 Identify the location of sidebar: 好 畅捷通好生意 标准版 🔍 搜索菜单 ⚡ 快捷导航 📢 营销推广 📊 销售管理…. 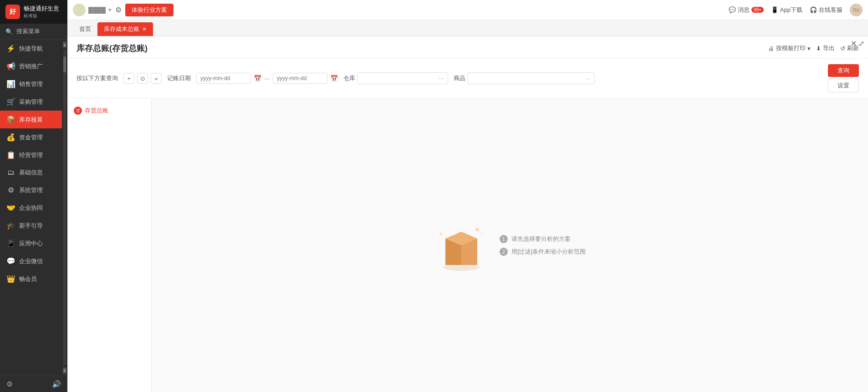
(34, 196).